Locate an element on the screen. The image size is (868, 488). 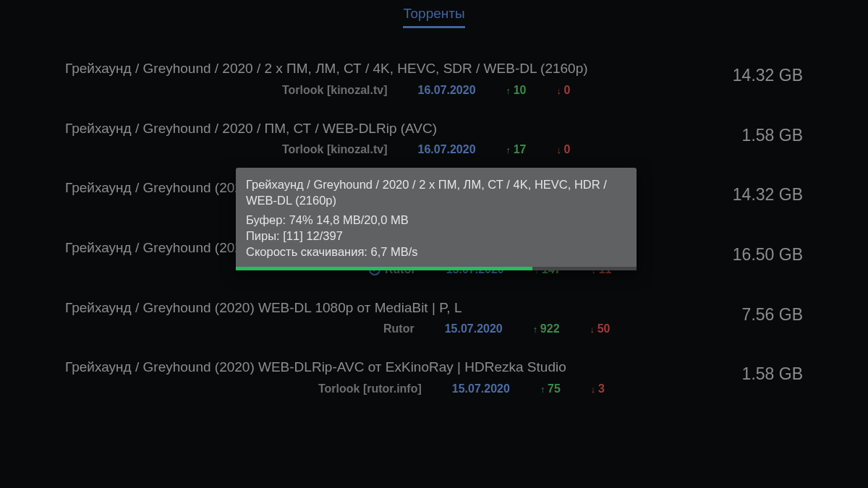
file-size: 16.50 GB is located at coordinates (768, 254).